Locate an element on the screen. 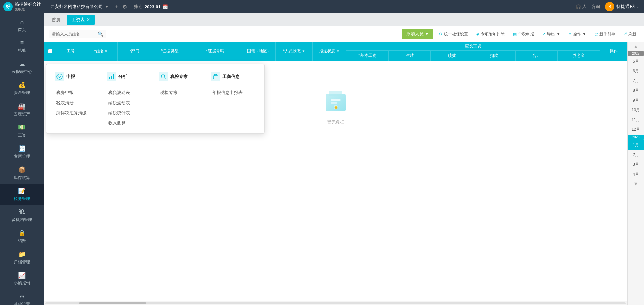 The height and width of the screenshot is (305, 644). search-input is located at coordinates (74, 34).